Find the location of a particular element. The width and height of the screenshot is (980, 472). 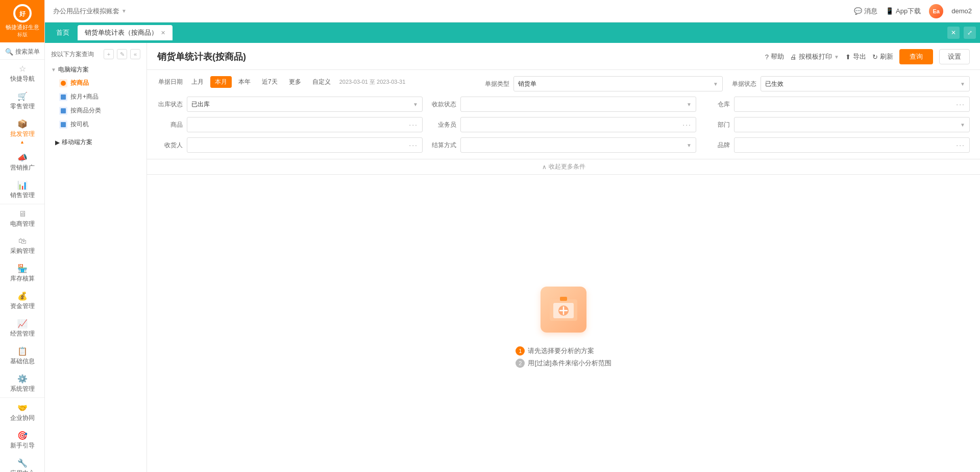

settlement-label: 结算方式 is located at coordinates (444, 145).